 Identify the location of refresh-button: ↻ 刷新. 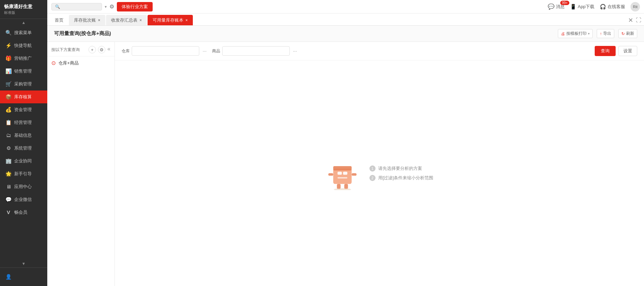
(628, 34).